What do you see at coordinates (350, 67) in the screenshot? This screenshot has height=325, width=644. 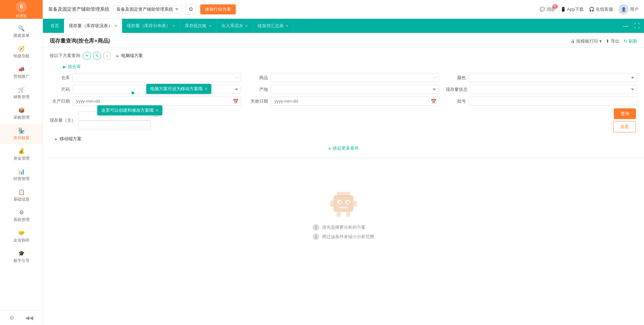 I see `scheme-item-warehousegoods: ▶ 按仓库` at bounding box center [350, 67].